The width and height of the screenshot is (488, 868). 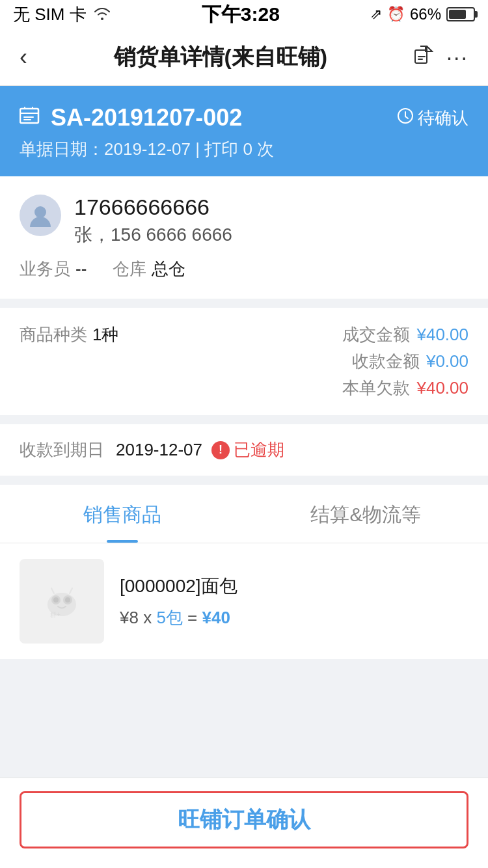 What do you see at coordinates (195, 617) in the screenshot?
I see `price-equals: =` at bounding box center [195, 617].